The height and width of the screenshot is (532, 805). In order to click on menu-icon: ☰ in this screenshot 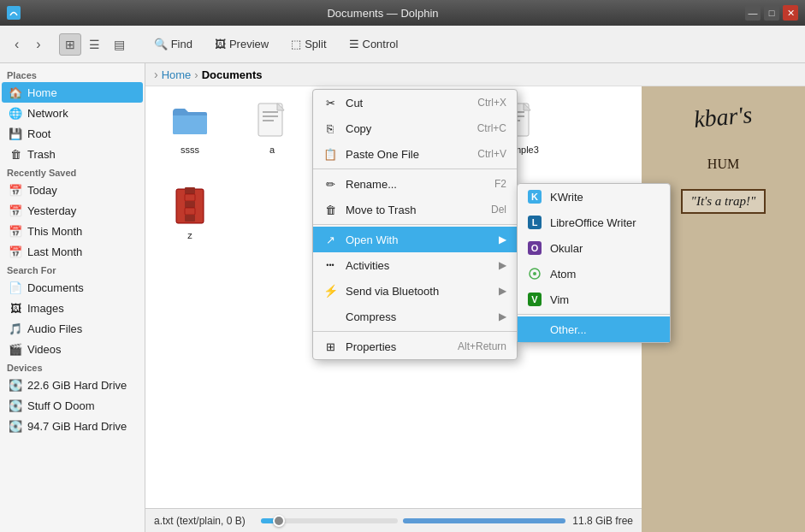, I will do `click(354, 44)`.